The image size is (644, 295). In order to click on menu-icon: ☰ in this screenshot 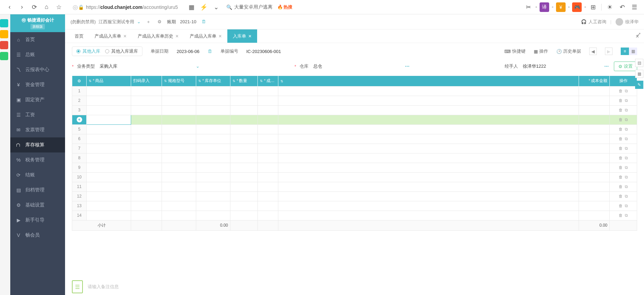, I will do `click(634, 7)`.